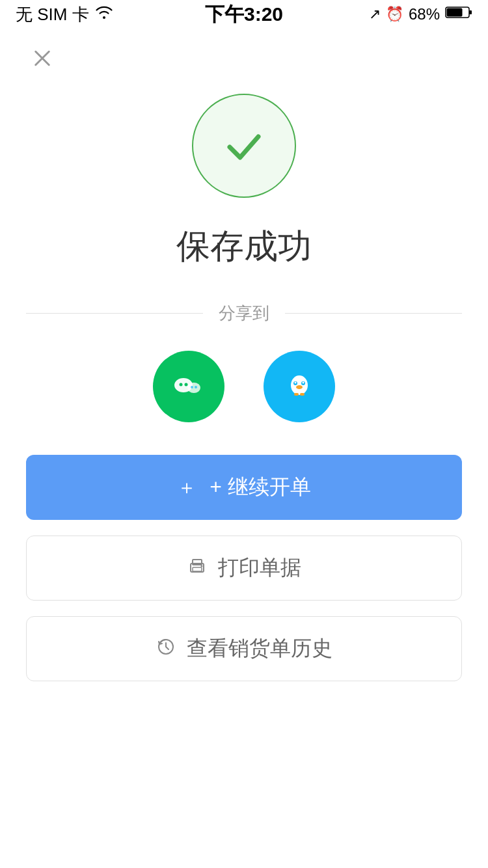  Describe the element at coordinates (244, 649) in the screenshot. I see `history-button: 查看销货单历史` at that location.